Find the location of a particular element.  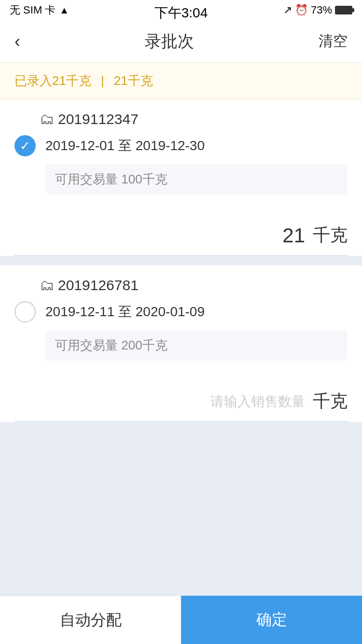

battery-text: 73% is located at coordinates (321, 10).